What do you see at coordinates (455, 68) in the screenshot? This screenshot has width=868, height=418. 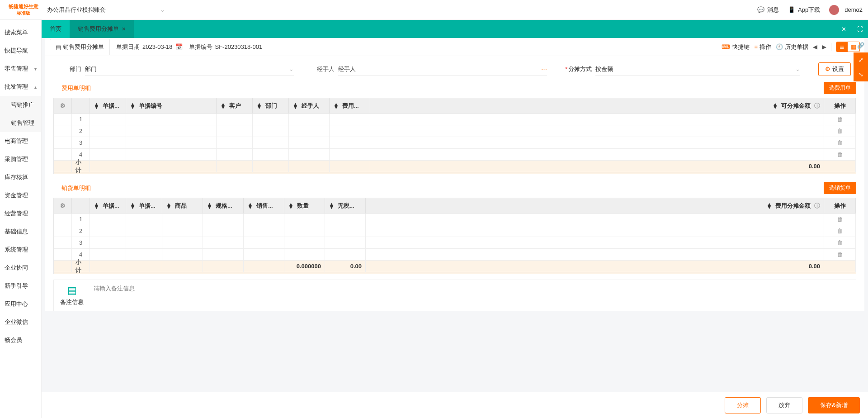 I see `form-row: 部门 部门⌄ 经手人 经手人⋯ *分摊方式 按金额⌄ ⚙ 设置` at bounding box center [455, 68].